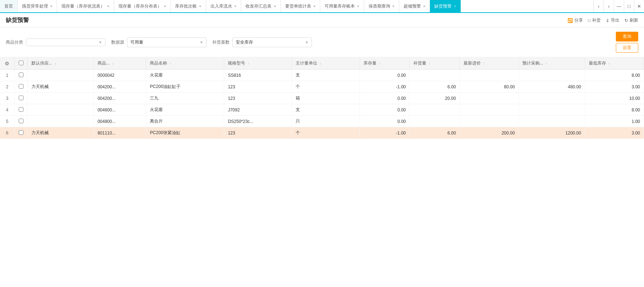  What do you see at coordinates (275, 6) in the screenshot?
I see `tab-close-collect-summary: ×` at bounding box center [275, 6].